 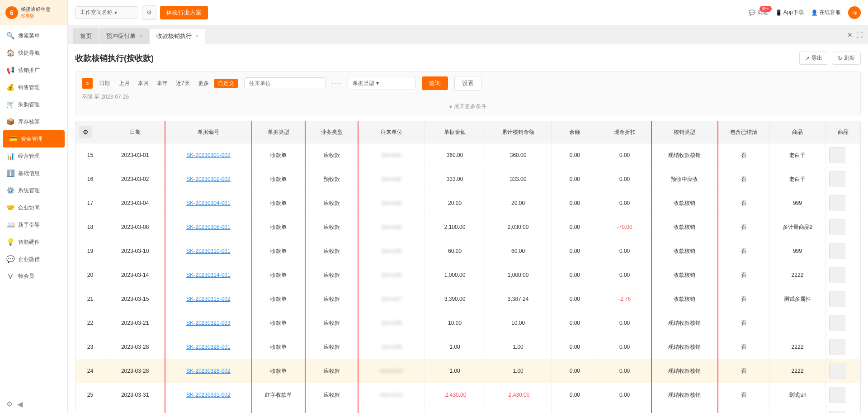 I want to click on sidebar-item-inventory: 📦库存核算, so click(x=33, y=122).